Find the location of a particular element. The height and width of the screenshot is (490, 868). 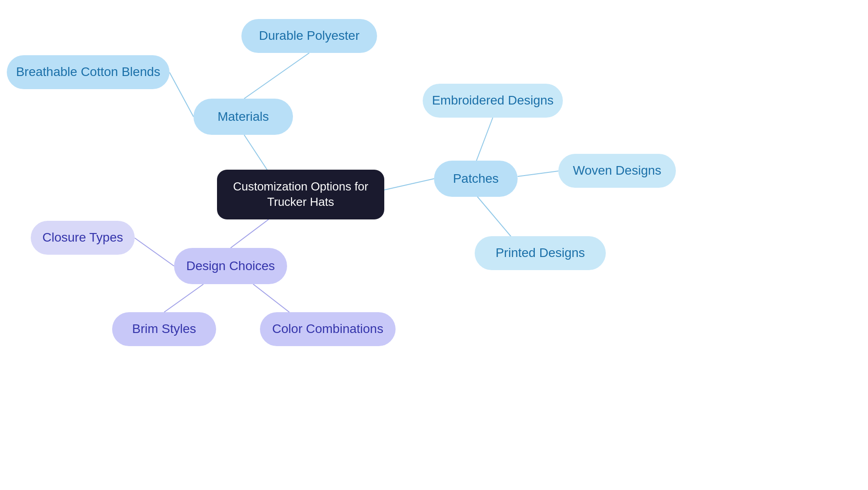

breathable-cotton-node: Breathable Cotton Blends is located at coordinates (88, 72).